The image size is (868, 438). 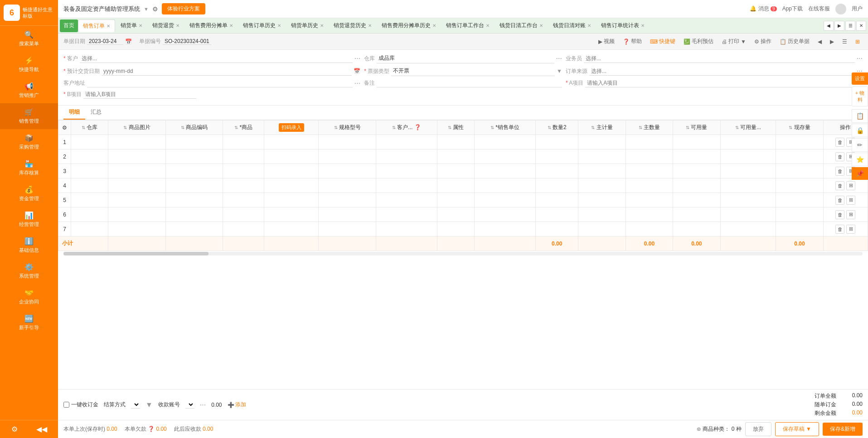 What do you see at coordinates (96, 112) in the screenshot?
I see `sub-tab-summary: 汇总` at bounding box center [96, 112].